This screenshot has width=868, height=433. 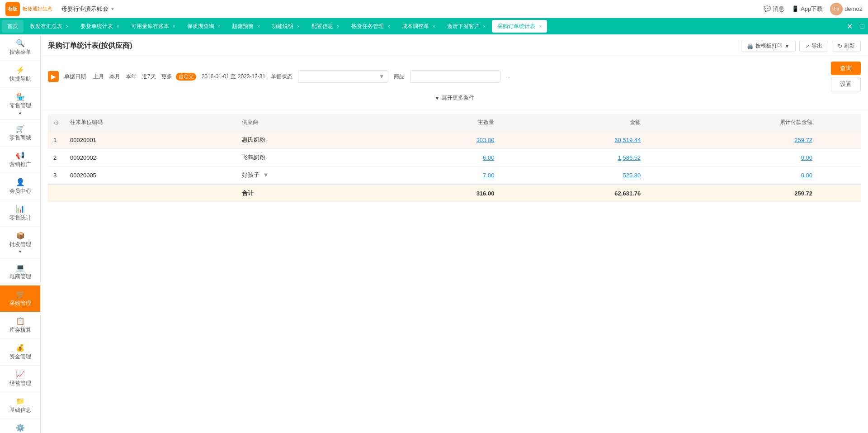 I want to click on sidebar-item-marketing: 📢 营销推广, so click(x=20, y=160).